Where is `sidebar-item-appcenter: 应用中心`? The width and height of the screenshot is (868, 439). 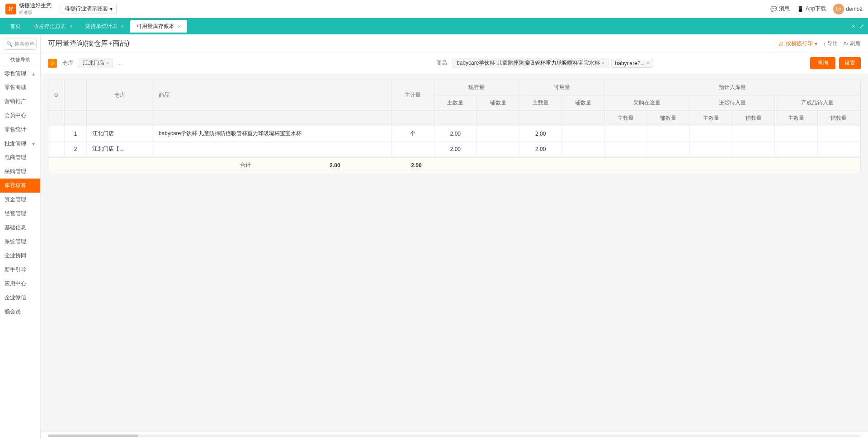
sidebar-item-appcenter: 应用中心 is located at coordinates (20, 284).